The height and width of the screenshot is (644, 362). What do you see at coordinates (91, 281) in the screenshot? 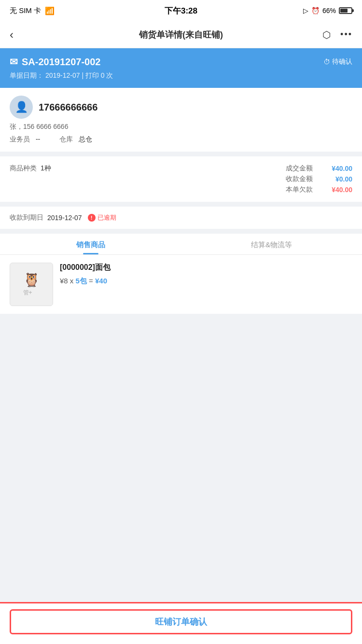
I see `equals-symbol: =` at bounding box center [91, 281].